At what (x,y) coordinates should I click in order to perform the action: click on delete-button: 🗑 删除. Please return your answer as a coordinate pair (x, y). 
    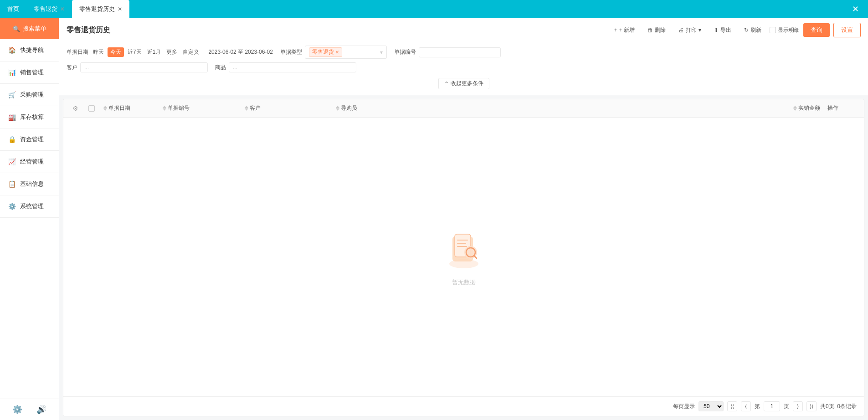
    Looking at the image, I should click on (657, 30).